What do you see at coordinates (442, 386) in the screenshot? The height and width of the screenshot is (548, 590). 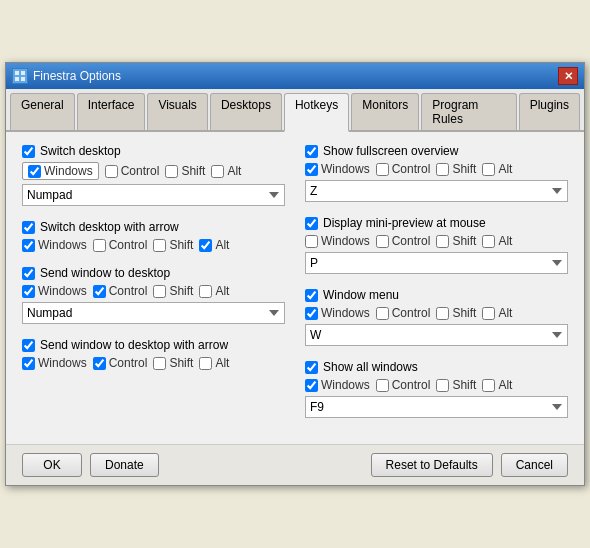 I see `saw-shift-check` at bounding box center [442, 386].